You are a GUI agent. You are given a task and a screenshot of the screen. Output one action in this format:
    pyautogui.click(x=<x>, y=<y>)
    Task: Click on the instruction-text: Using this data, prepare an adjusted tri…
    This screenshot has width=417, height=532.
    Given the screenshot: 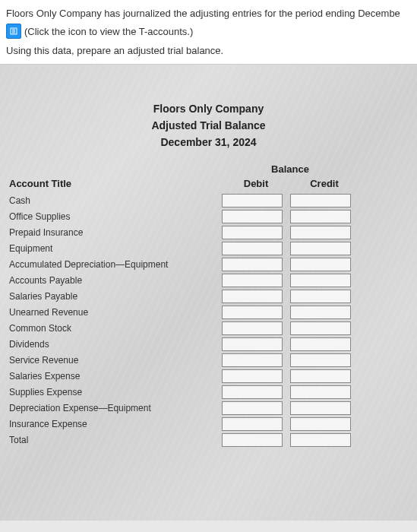 What is the action you would take?
    pyautogui.click(x=208, y=50)
    